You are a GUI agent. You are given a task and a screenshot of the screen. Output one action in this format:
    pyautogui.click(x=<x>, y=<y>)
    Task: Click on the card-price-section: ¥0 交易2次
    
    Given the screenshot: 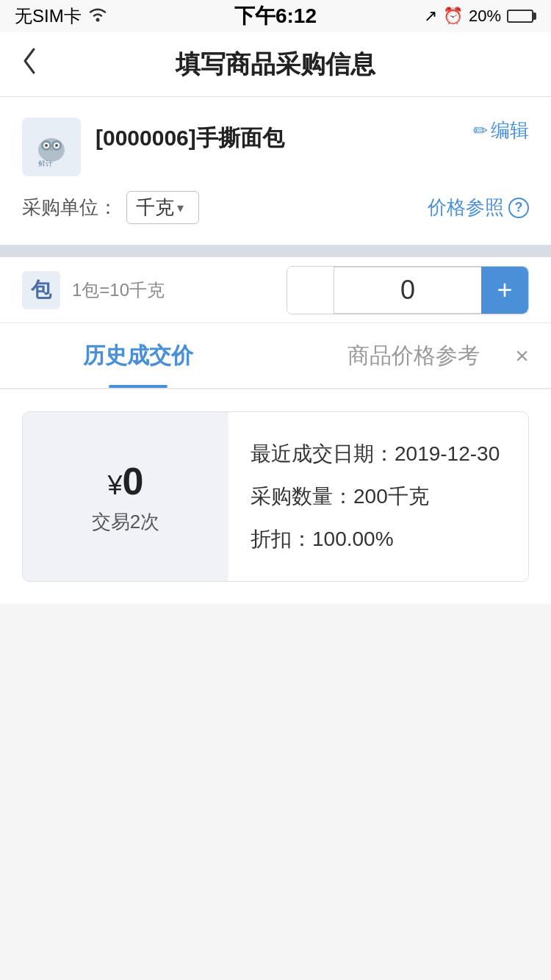 What is the action you would take?
    pyautogui.click(x=126, y=497)
    